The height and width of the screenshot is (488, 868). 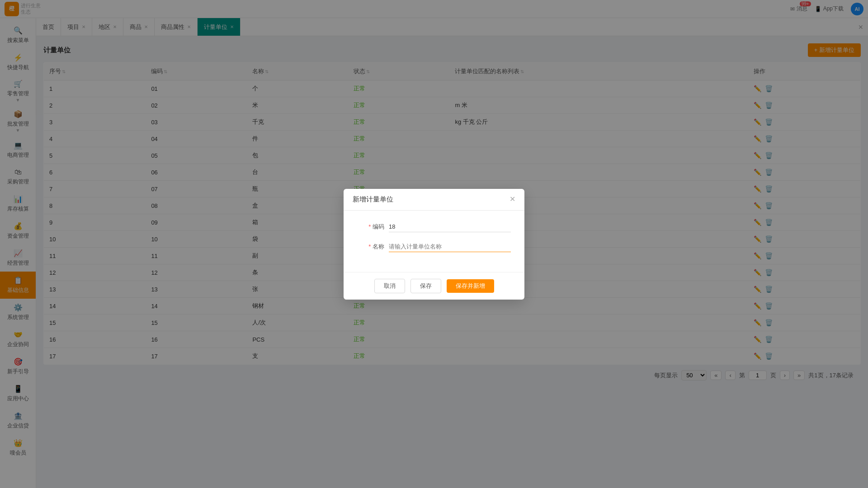 I want to click on modal-title: 新增计量单位, so click(x=373, y=200).